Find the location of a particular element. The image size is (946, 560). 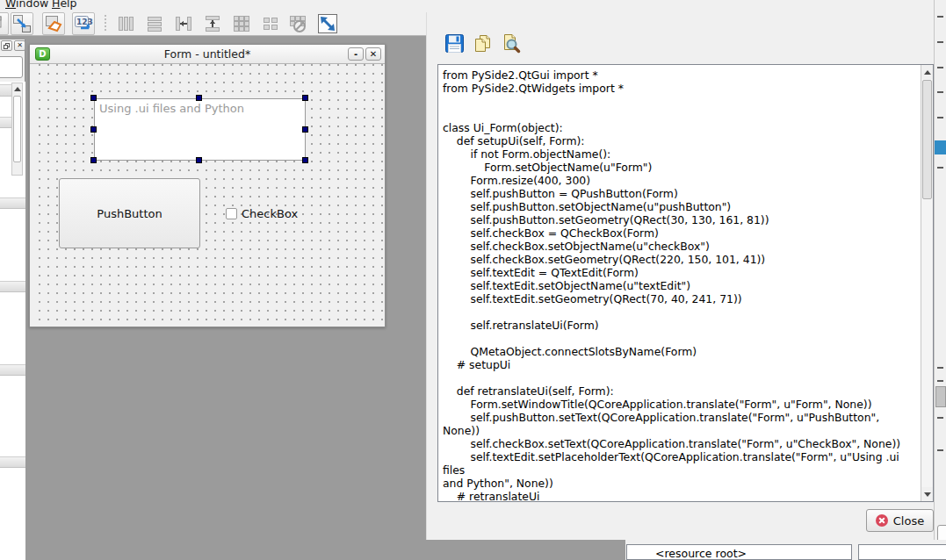

right-panel-scroll-thumb is located at coordinates (941, 397).